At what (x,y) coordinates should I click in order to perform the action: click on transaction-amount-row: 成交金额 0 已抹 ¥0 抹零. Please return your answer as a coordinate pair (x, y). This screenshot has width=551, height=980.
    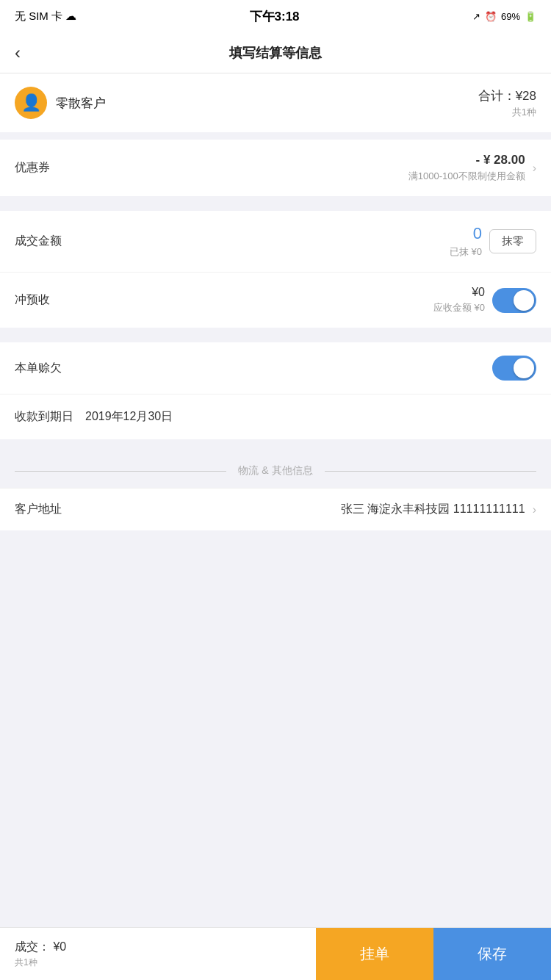
    Looking at the image, I should click on (276, 241).